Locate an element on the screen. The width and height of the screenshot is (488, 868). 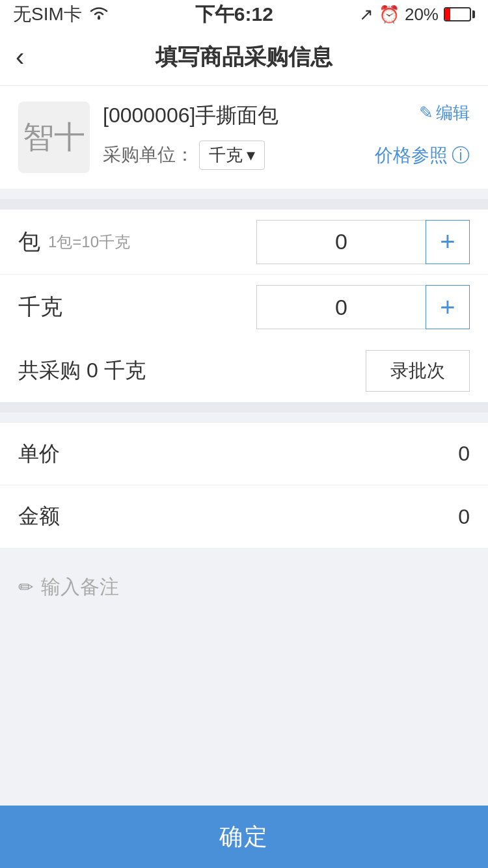
edit-button: ✎ 编辑 is located at coordinates (444, 113).